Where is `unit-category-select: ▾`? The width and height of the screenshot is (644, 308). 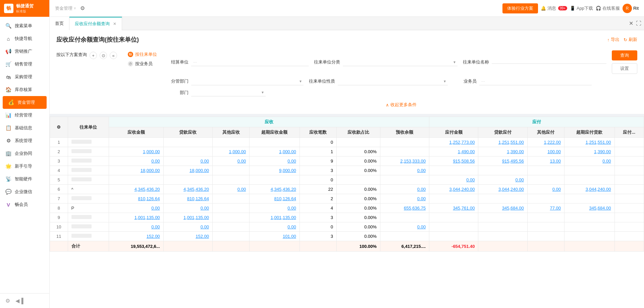
unit-category-select: ▾ is located at coordinates (400, 62).